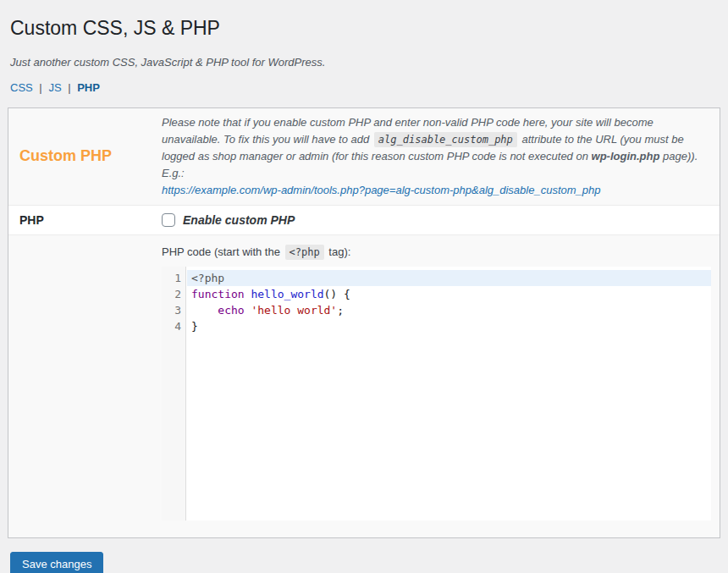 This screenshot has height=573, width=728. Describe the element at coordinates (174, 278) in the screenshot. I see `line-number: 1` at that location.